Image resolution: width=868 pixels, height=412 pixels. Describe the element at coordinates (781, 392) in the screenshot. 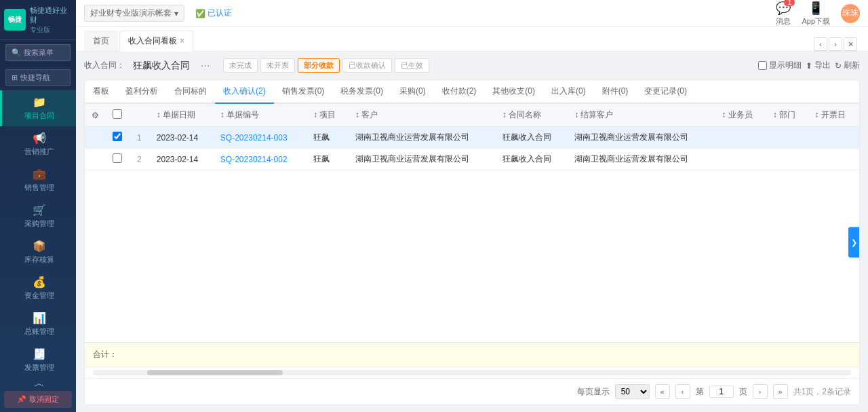

I see `last-page-button: »` at that location.